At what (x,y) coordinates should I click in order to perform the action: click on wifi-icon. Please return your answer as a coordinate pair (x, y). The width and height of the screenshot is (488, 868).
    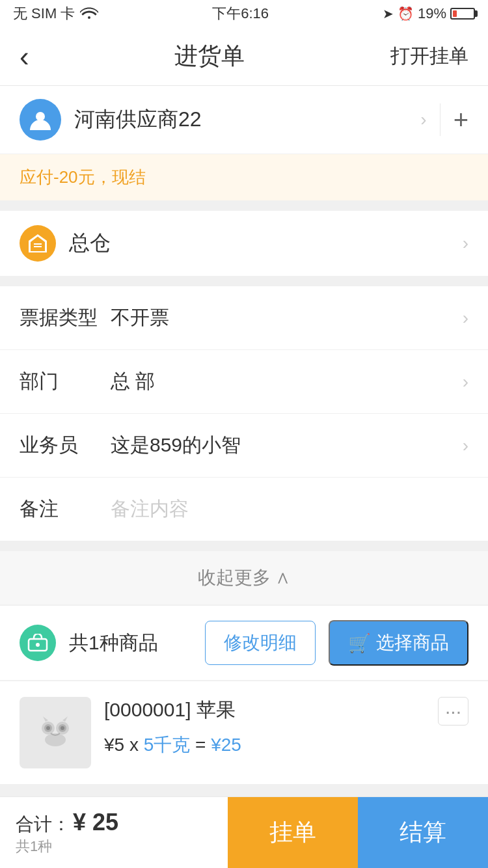
    Looking at the image, I should click on (89, 14).